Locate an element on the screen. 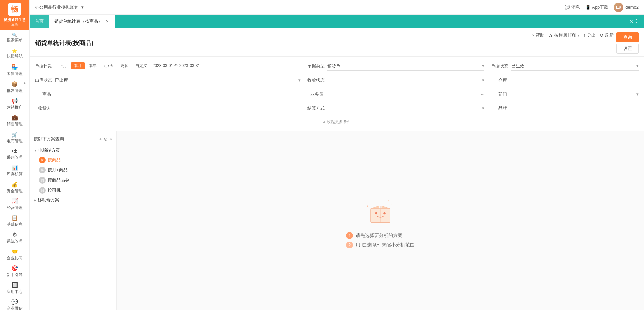 Image resolution: width=644 pixels, height=310 pixels. by-product-cat-icon: 回 is located at coordinates (42, 180).